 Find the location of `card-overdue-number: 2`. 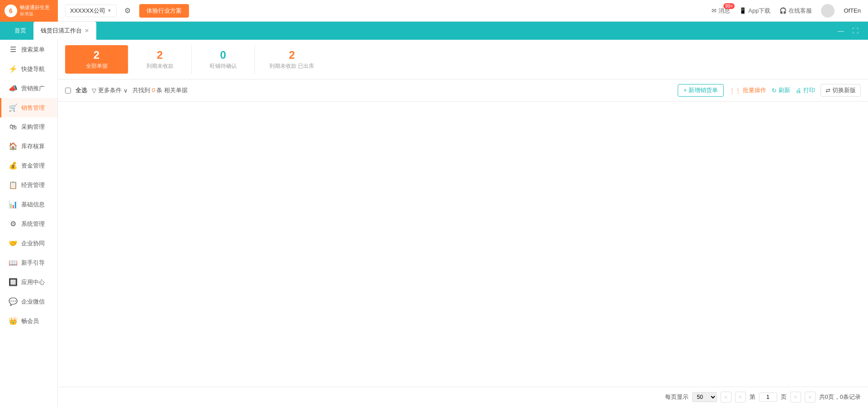

card-overdue-number: 2 is located at coordinates (160, 55).